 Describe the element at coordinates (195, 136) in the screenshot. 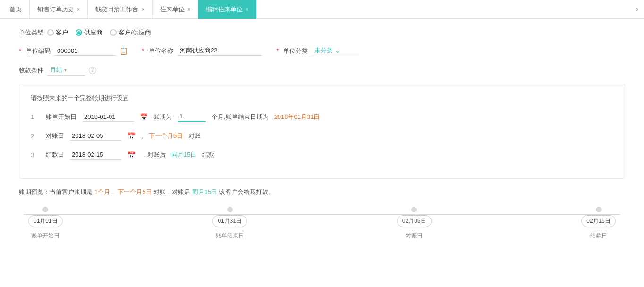

I see `period-desc-2b: 对账` at that location.